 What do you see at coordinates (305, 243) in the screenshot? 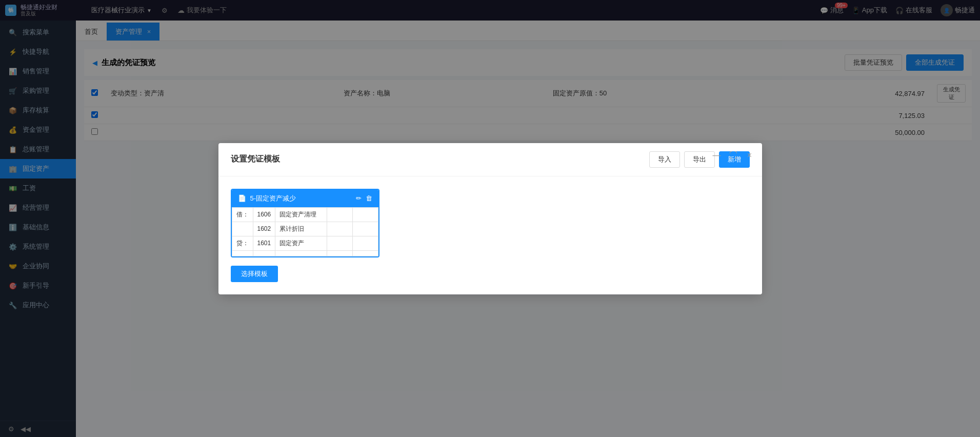
I see `template-entry-row: 贷： 1601 固定资产` at bounding box center [305, 243].